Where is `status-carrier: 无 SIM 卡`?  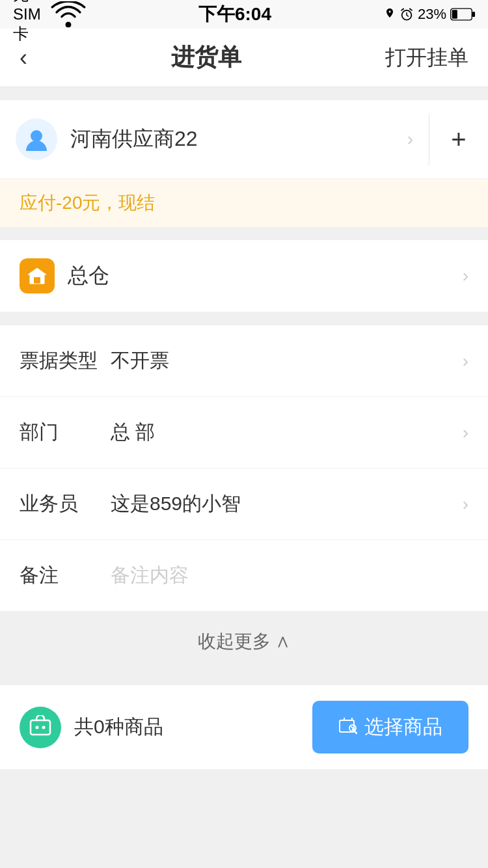
status-carrier: 无 SIM 卡 is located at coordinates (49, 22).